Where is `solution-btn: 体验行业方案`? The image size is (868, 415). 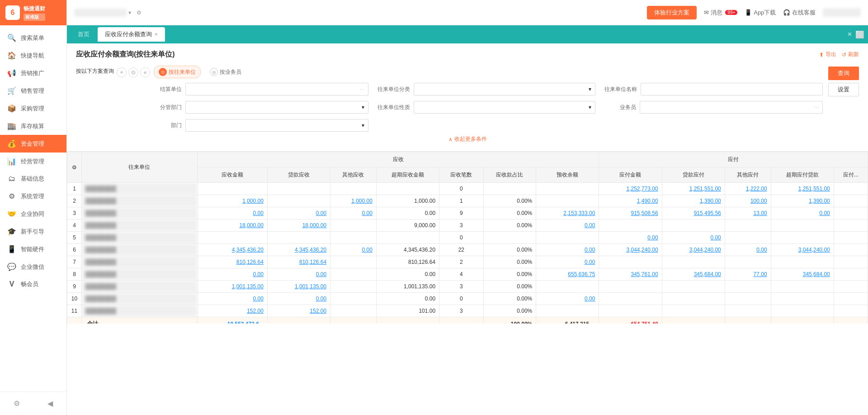
solution-btn: 体验行业方案 is located at coordinates (672, 13).